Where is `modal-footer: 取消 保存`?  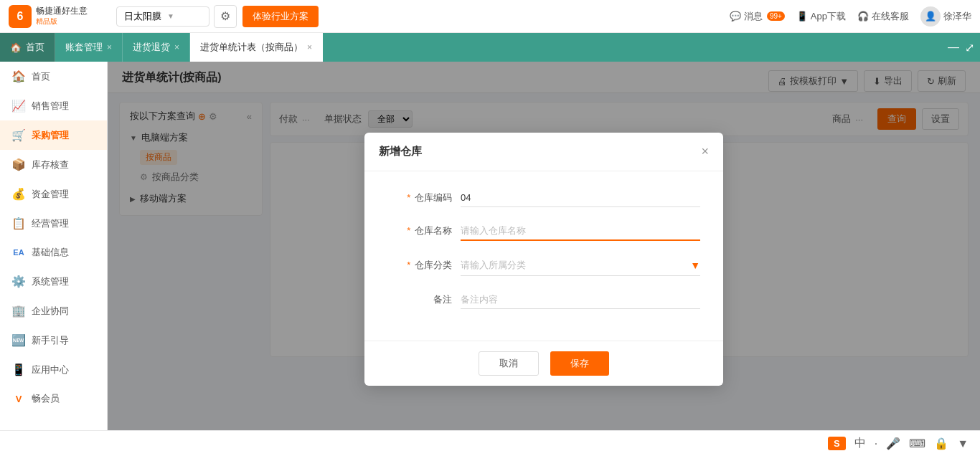 modal-footer: 取消 保存 is located at coordinates (544, 363).